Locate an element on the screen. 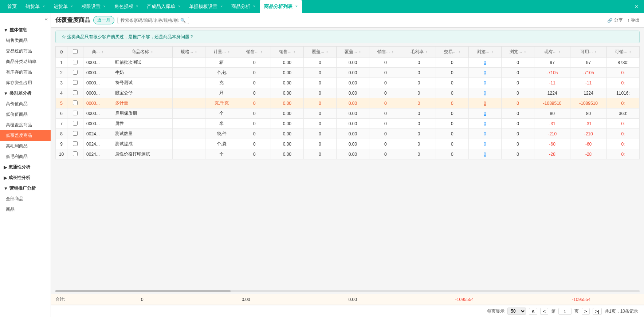 This screenshot has width=644, height=317. nav-template-settings: 单据模板设置 × is located at coordinates (206, 7).